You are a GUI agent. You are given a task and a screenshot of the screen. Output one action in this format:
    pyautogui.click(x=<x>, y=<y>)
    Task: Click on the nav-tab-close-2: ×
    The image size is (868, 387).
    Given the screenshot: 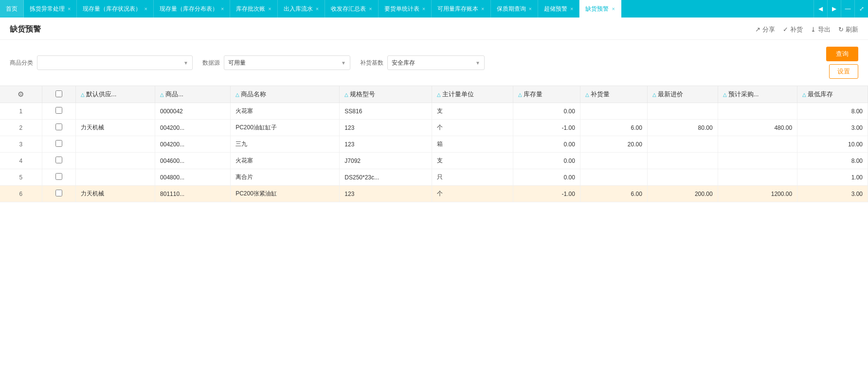 What is the action you would take?
    pyautogui.click(x=145, y=9)
    